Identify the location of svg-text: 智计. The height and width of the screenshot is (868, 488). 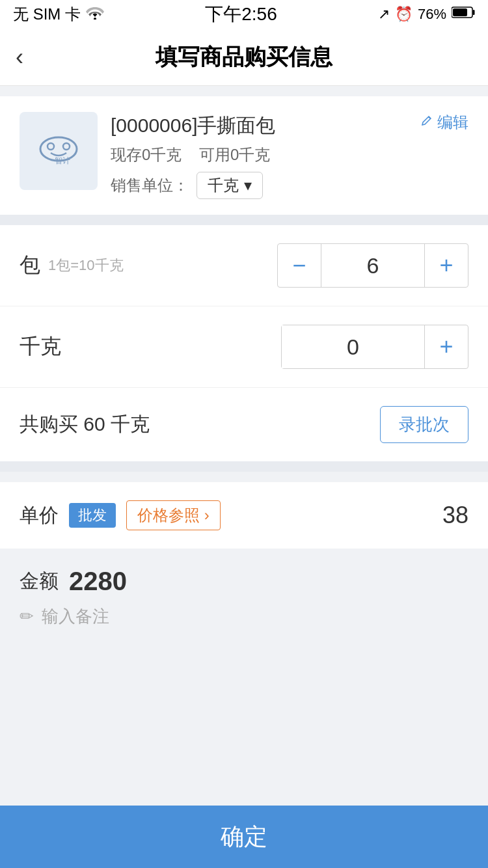
(62, 160).